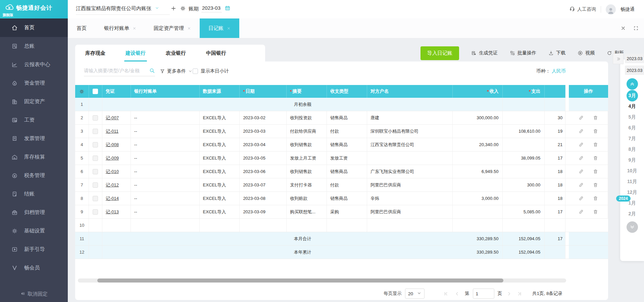 This screenshot has width=644, height=302. I want to click on sidebar-item-6: 工资, so click(34, 120).